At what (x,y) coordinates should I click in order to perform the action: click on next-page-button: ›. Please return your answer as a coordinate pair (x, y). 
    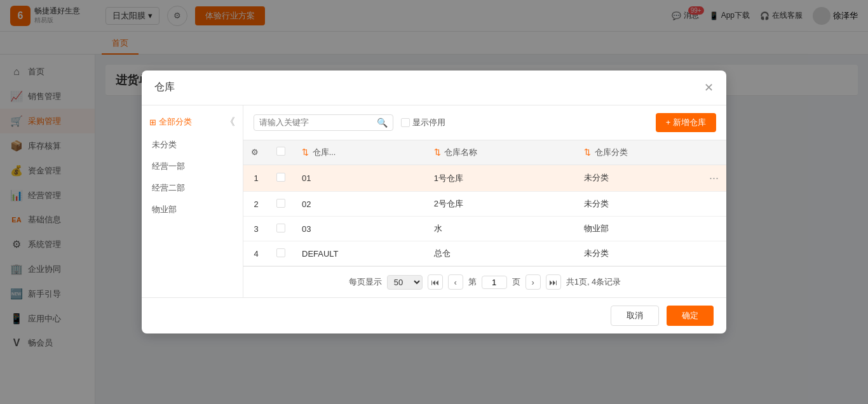
    Looking at the image, I should click on (533, 282).